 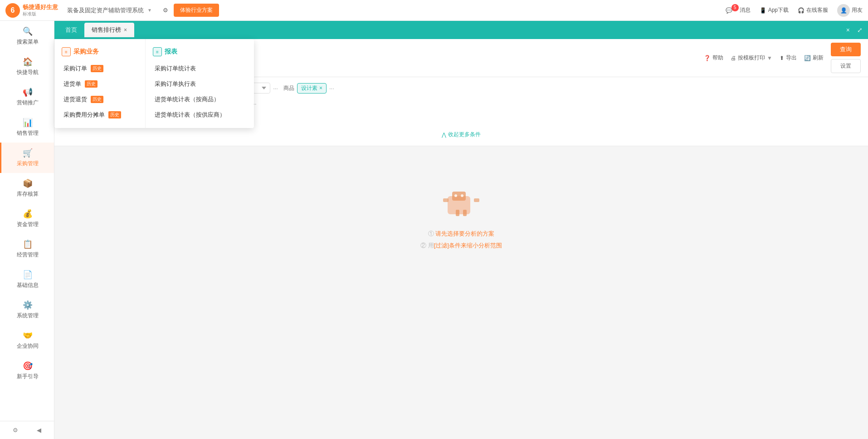 What do you see at coordinates (309, 88) in the screenshot?
I see `goods-filter: 商品 设计素 × ···` at bounding box center [309, 88].